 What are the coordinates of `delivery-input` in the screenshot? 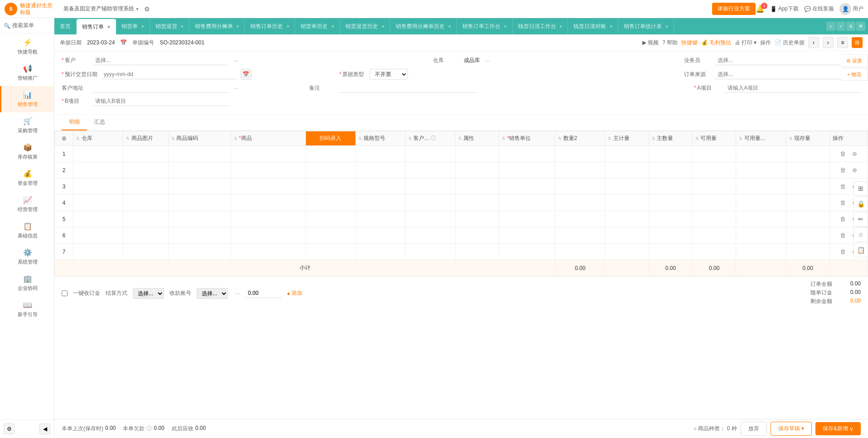 It's located at (169, 74).